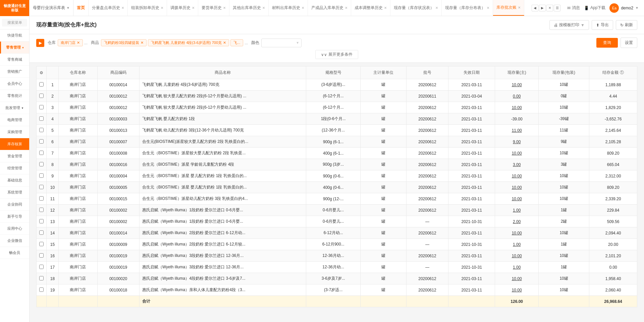  Describe the element at coordinates (15, 229) in the screenshot. I see `sidebar-item-app-center: 应用中心` at that location.